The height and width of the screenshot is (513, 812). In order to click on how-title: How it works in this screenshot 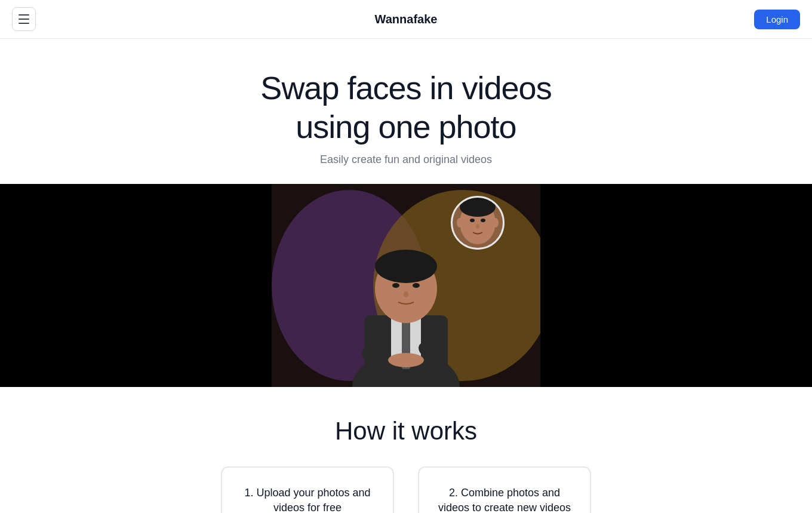, I will do `click(406, 431)`.